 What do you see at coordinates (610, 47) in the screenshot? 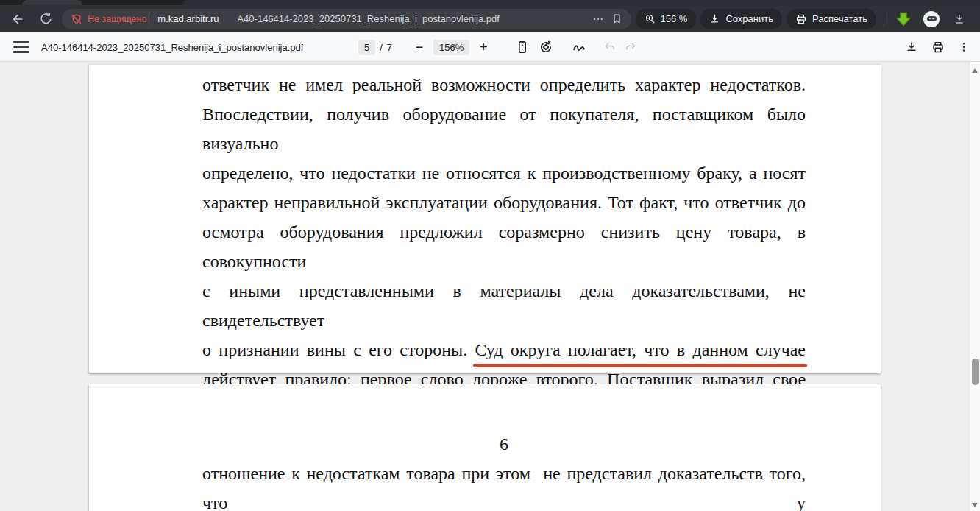
I see `undo-button` at bounding box center [610, 47].